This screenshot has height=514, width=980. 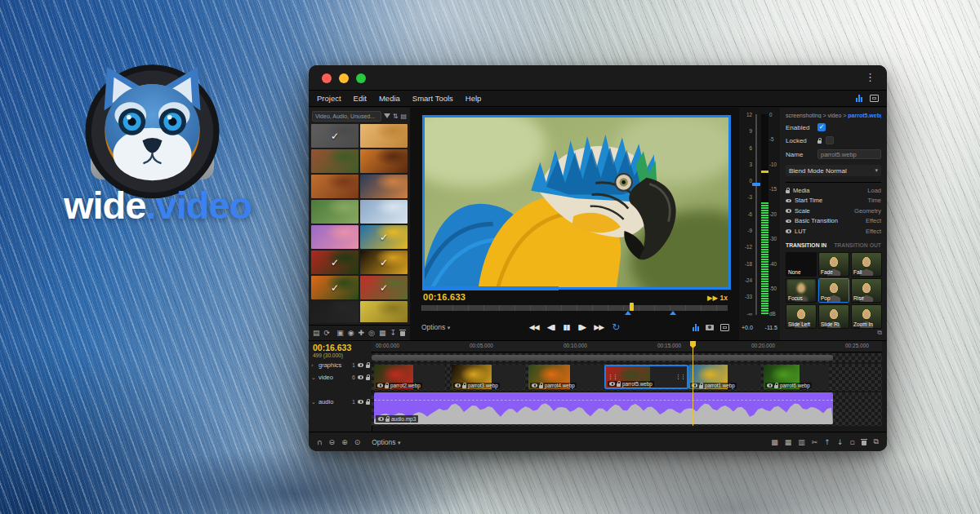 What do you see at coordinates (335, 162) in the screenshot?
I see `media-thumb-red-rock-valley` at bounding box center [335, 162].